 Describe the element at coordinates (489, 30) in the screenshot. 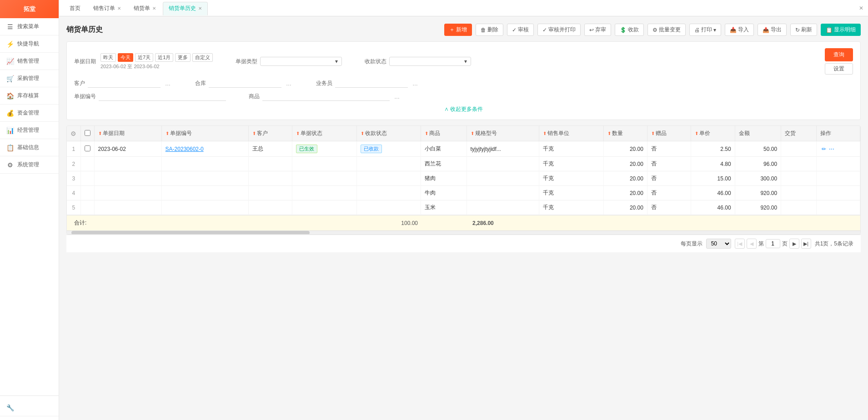

I see `delete-button: 🗑 删除` at that location.